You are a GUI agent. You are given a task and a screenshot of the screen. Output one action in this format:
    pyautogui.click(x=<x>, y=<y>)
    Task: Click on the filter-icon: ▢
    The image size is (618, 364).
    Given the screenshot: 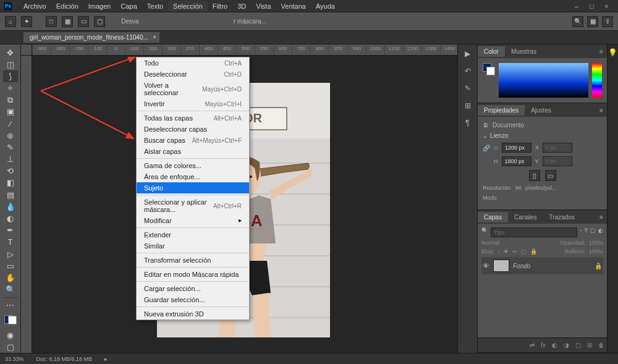 What is the action you would take?
    pyautogui.click(x=593, y=232)
    